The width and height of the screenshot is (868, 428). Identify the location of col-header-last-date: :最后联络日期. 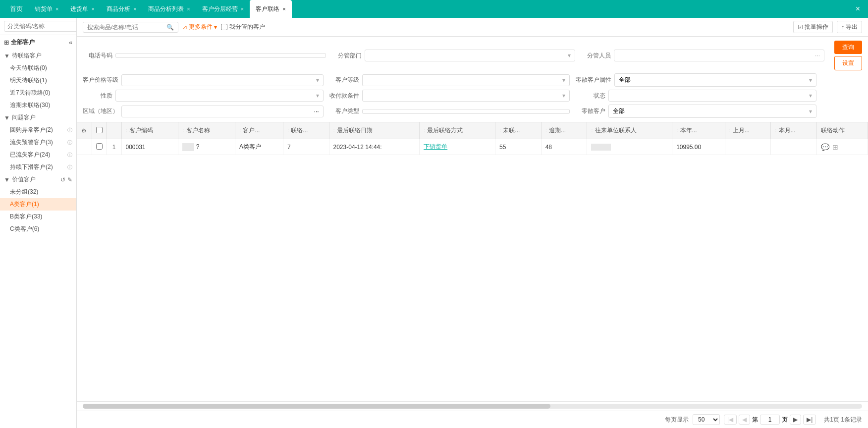
(375, 131).